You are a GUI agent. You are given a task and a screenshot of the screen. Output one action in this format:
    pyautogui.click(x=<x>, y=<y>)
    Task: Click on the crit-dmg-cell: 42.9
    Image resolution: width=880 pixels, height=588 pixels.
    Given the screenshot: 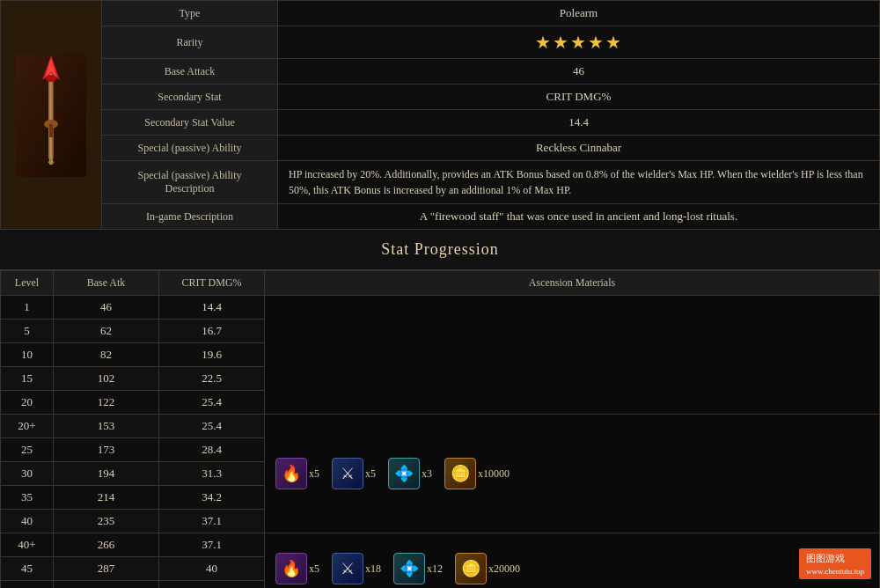 What is the action you would take?
    pyautogui.click(x=212, y=584)
    